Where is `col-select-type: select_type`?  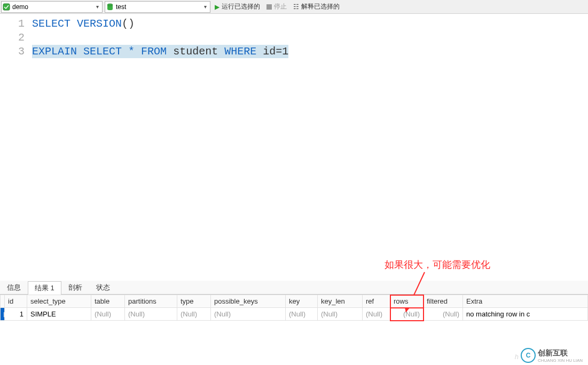 col-select-type: select_type is located at coordinates (59, 301).